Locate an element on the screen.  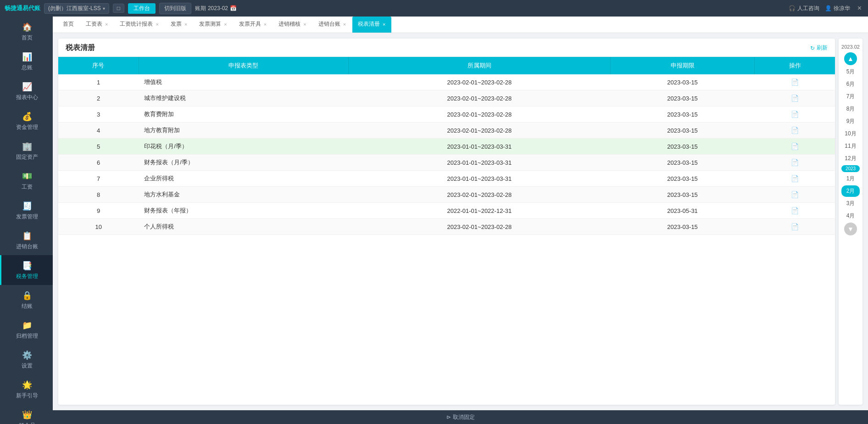
top-bar-right: 🎧 人工咨询 👤 徐凉华 × is located at coordinates (826, 8).